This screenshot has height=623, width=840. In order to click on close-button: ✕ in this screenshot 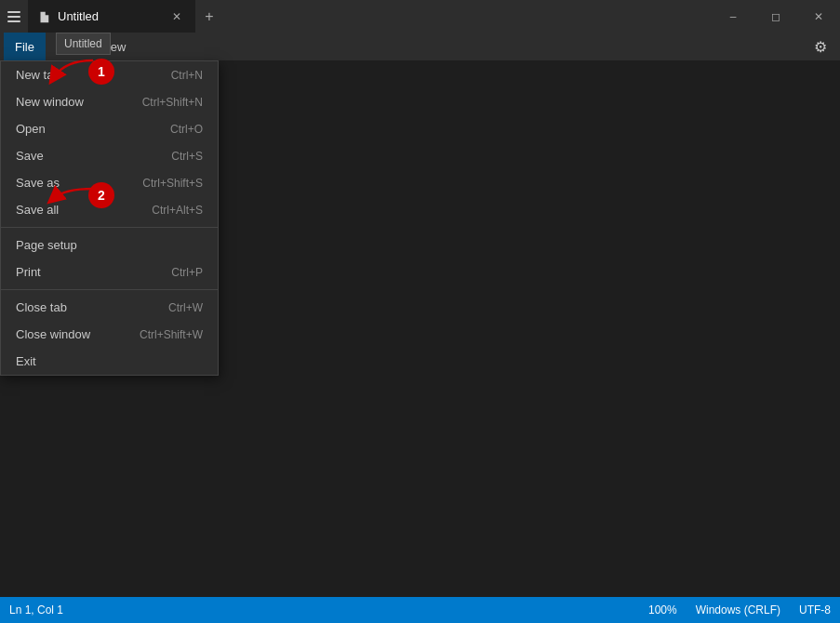, I will do `click(819, 17)`.